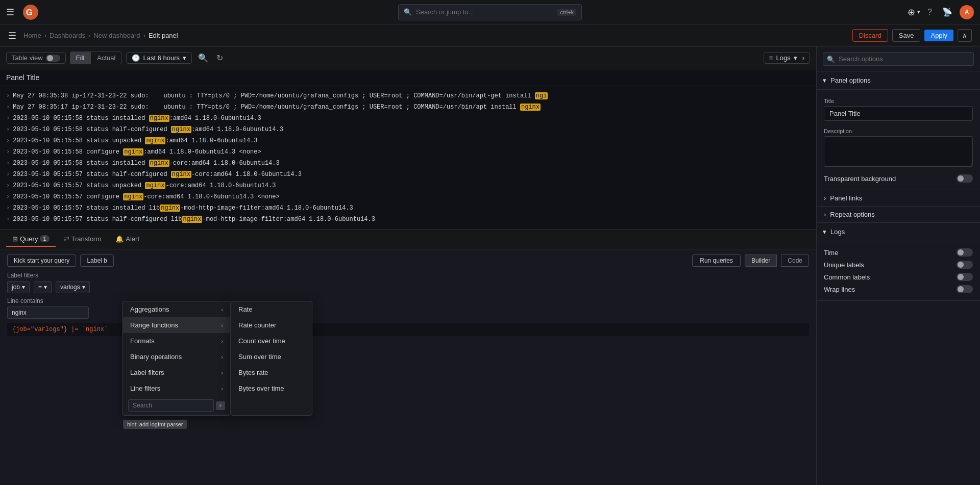 Image resolution: width=980 pixels, height=485 pixels. What do you see at coordinates (408, 152) in the screenshot?
I see `log-line: › 2023-05-10 05:15:58 configure nginx:am…` at bounding box center [408, 152].